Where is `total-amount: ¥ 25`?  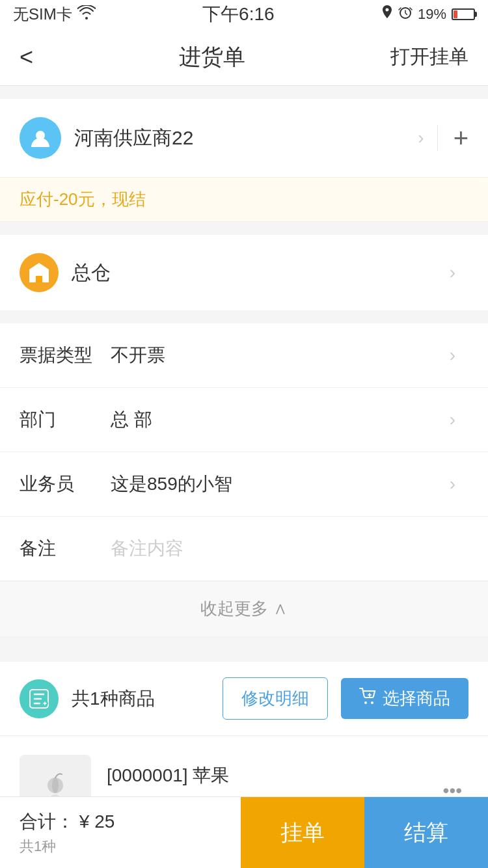 total-amount: ¥ 25 is located at coordinates (98, 821).